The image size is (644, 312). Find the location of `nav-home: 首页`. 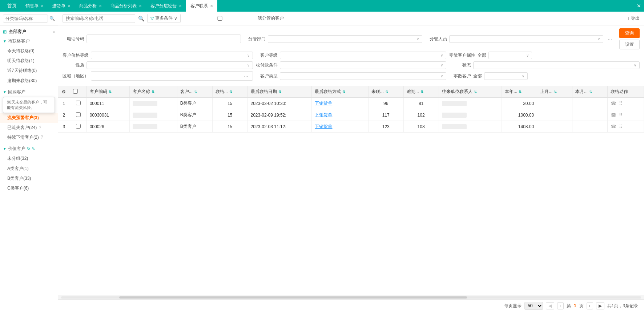

nav-home: 首页 is located at coordinates (12, 6).